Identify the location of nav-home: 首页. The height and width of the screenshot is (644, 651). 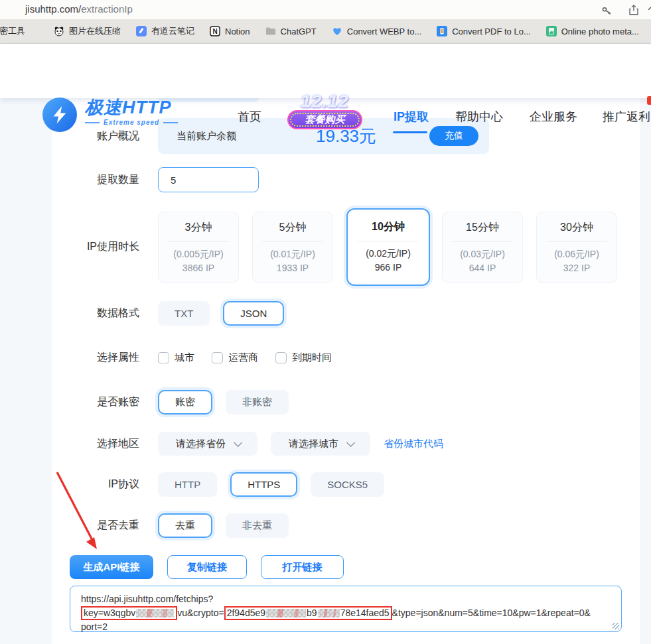
(250, 117).